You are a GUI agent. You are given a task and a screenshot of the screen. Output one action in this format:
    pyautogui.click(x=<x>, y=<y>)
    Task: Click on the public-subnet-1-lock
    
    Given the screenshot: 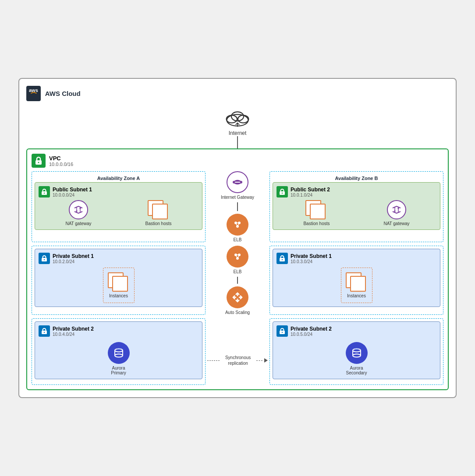 What is the action you would take?
    pyautogui.click(x=44, y=192)
    